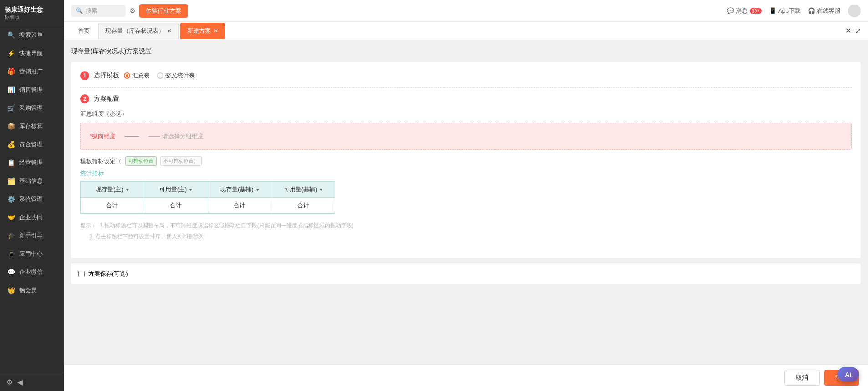  I want to click on sidebar-item-sales: 📊 销售管理, so click(32, 90).